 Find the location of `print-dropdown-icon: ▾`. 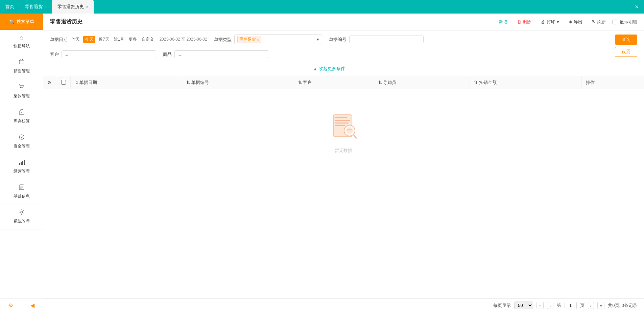

print-dropdown-icon: ▾ is located at coordinates (558, 22).